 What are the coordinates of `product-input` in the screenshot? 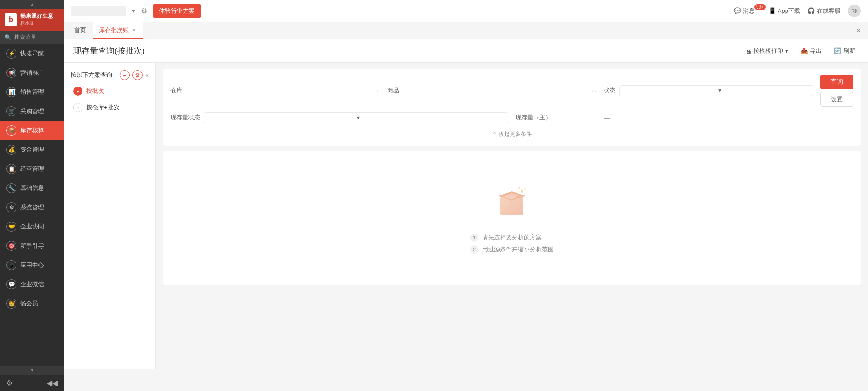 It's located at (496, 91).